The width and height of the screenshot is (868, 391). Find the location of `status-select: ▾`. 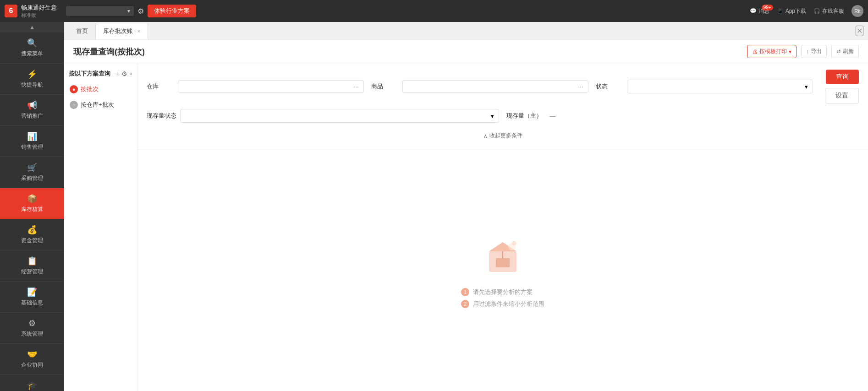

status-select: ▾ is located at coordinates (720, 87).